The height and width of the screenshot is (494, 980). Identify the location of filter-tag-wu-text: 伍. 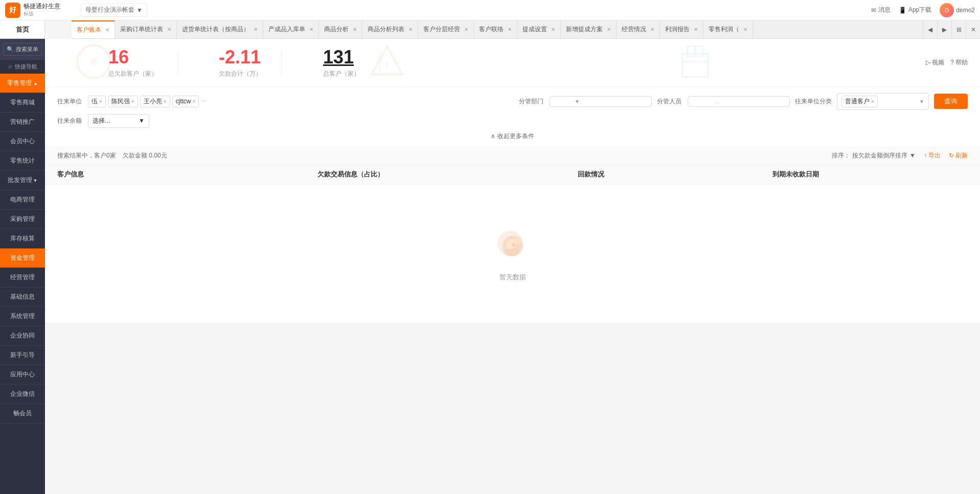
(95, 101).